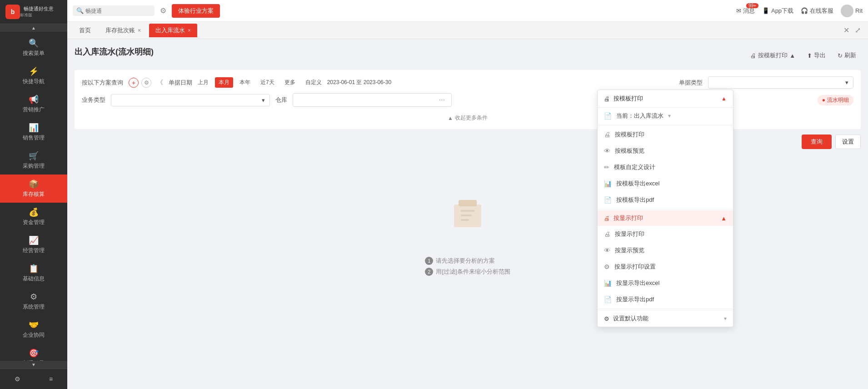 The width and height of the screenshot is (868, 389). I want to click on chevron-down-icon-2: ▾, so click(264, 100).